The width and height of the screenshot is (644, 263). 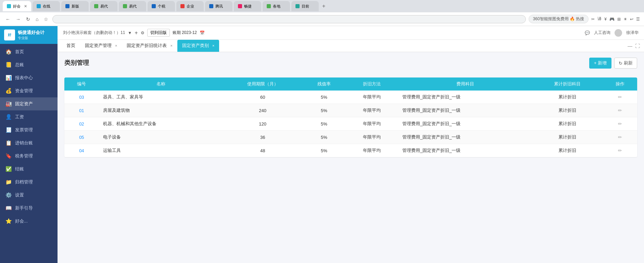 I want to click on tab-depreciation-table: 固定资产折旧统计表 ×, so click(x=149, y=46).